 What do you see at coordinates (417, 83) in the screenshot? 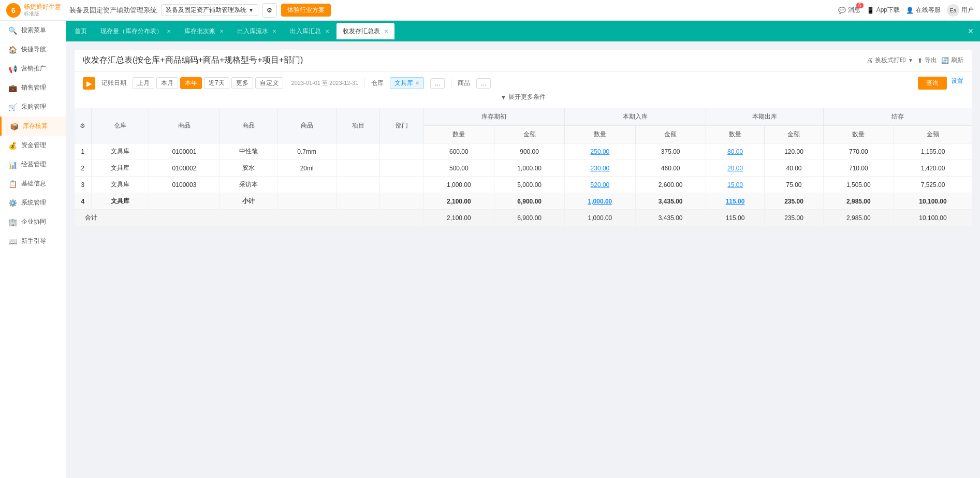
I see `warehouse-tag-close: ✕` at bounding box center [417, 83].